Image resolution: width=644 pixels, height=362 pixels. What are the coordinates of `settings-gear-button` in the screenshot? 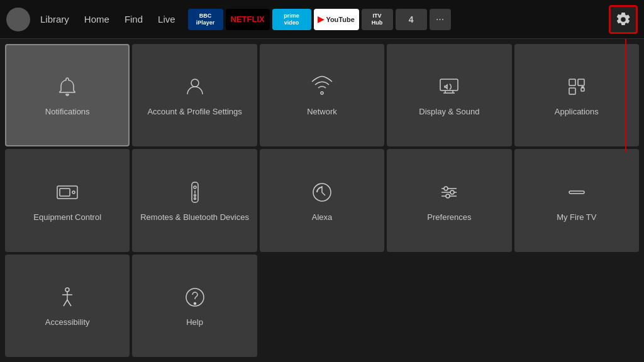 It's located at (623, 19).